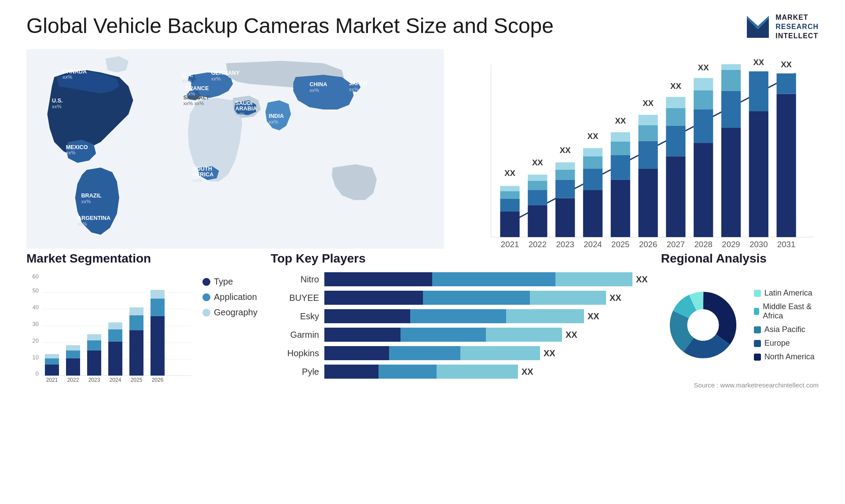  What do you see at coordinates (422, 27) in the screenshot?
I see `header: Global Vehicle Backup Cameras Market Siz…` at bounding box center [422, 27].